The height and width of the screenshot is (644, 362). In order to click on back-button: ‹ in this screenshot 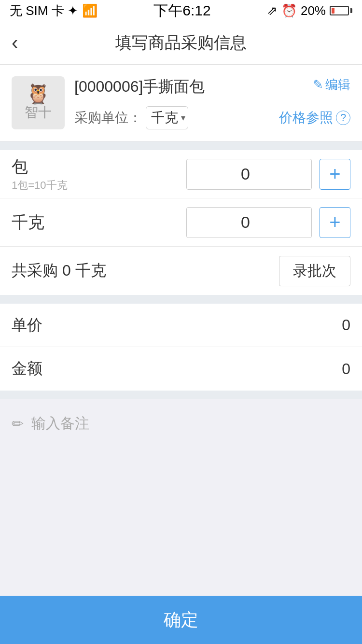, I will do `click(14, 42)`.